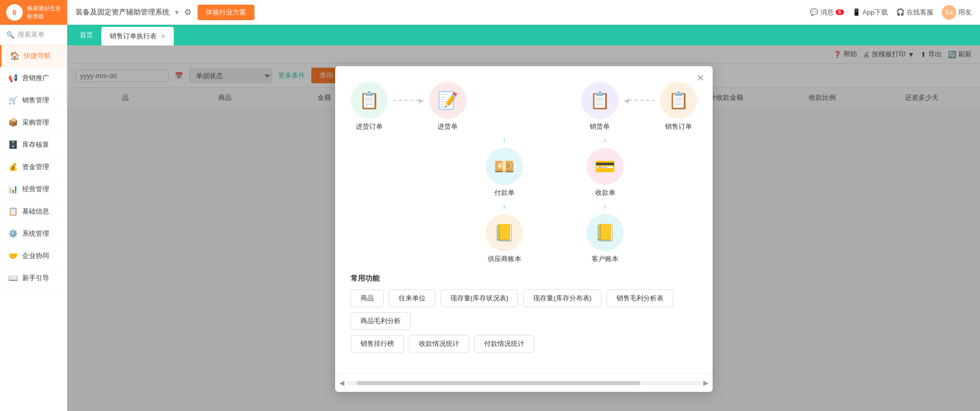  I want to click on sidebar-item-finance: 💰 资金管理, so click(33, 168).